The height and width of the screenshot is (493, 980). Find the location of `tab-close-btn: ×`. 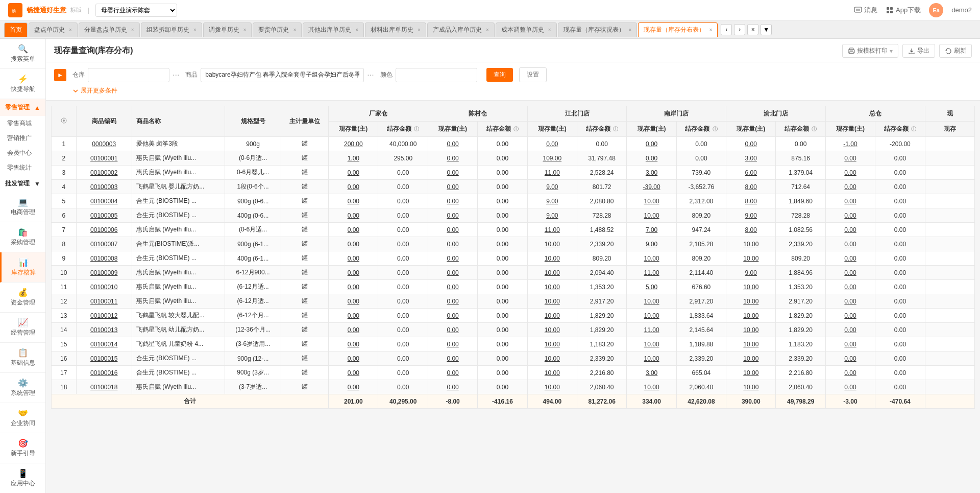

tab-close-btn: × is located at coordinates (753, 30).